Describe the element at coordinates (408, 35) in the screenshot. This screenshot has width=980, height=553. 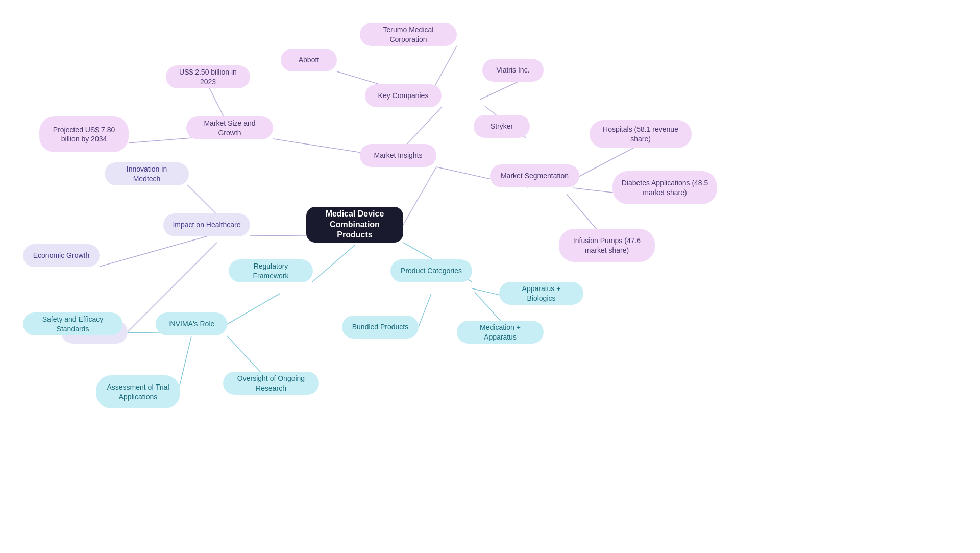
I see `terumo-node: Terumo Medical Corporation` at that location.